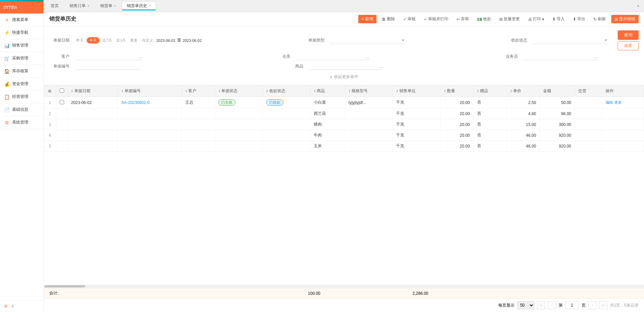 The height and width of the screenshot is (312, 644). Describe the element at coordinates (88, 6) in the screenshot. I see `tab-sales-order-close: ×` at that location.